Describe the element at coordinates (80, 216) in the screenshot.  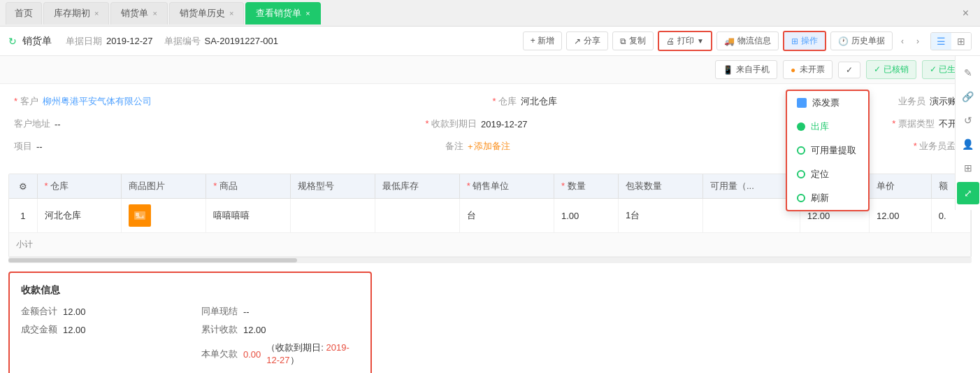
I see `td-warehouse: 河北仓库` at that location.